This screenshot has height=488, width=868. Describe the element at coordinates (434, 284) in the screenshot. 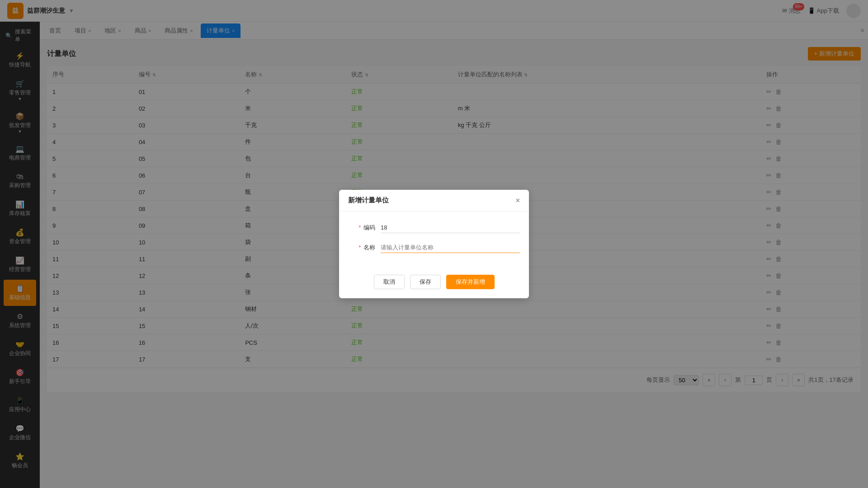

I see `modal-footer: 取消 保存 保存并新增` at that location.